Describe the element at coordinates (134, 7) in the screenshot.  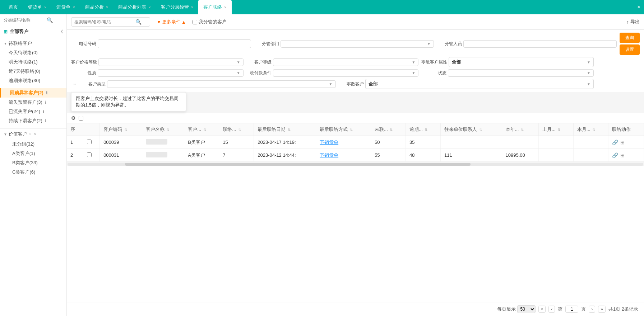
I see `nav-tab-analysis-list: 商品分析列表 ×` at that location.